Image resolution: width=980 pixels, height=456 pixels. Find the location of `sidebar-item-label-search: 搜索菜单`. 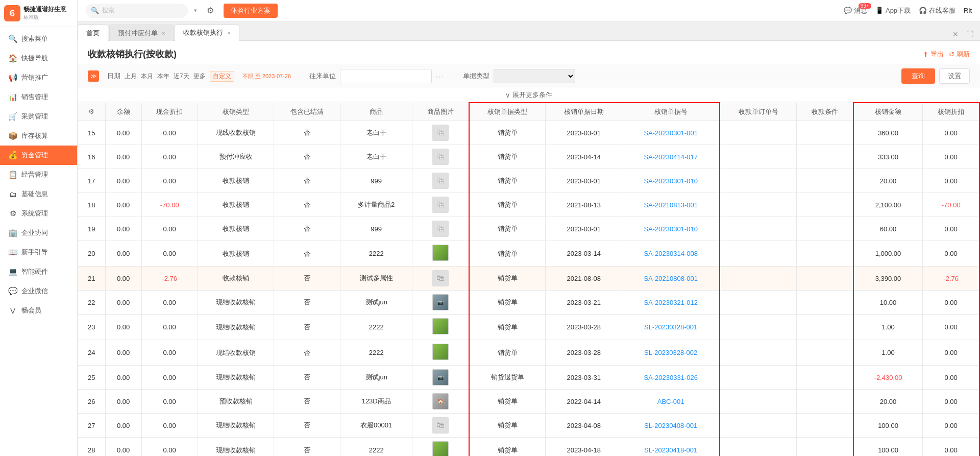

sidebar-item-label-search: 搜索菜单 is located at coordinates (35, 39).